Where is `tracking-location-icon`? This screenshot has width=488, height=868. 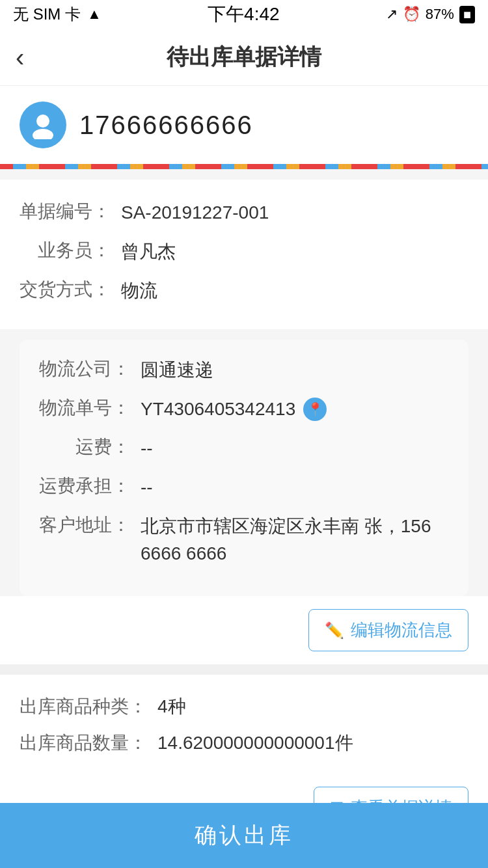 tracking-location-icon is located at coordinates (315, 409).